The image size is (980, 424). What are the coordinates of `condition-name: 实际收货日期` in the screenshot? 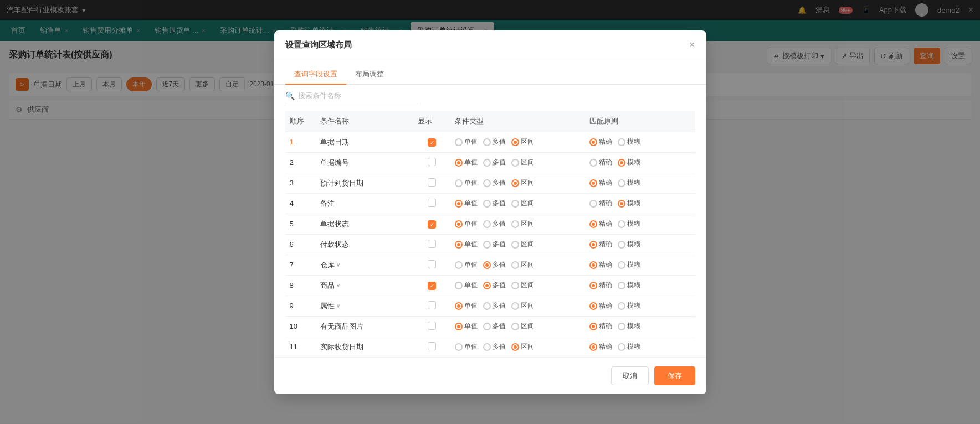 It's located at (342, 347).